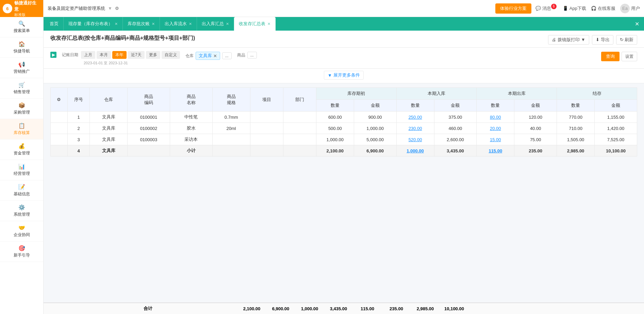 This screenshot has width=644, height=314. I want to click on query-btn: 查询, so click(610, 56).